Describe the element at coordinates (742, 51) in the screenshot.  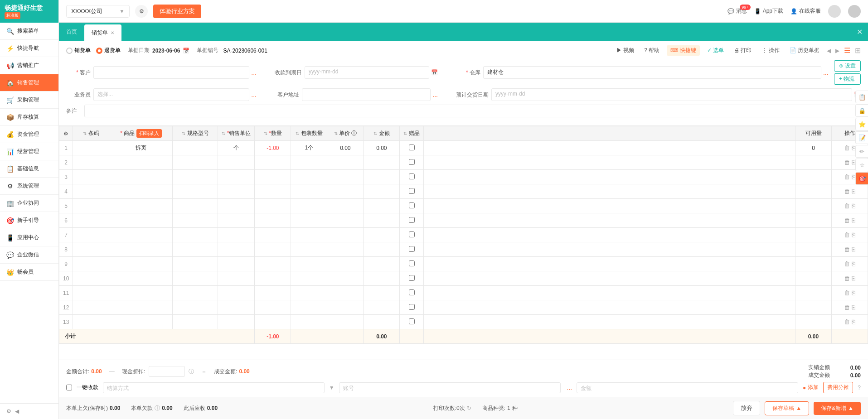
I see `print-action-btn: 🖨 打印` at that location.